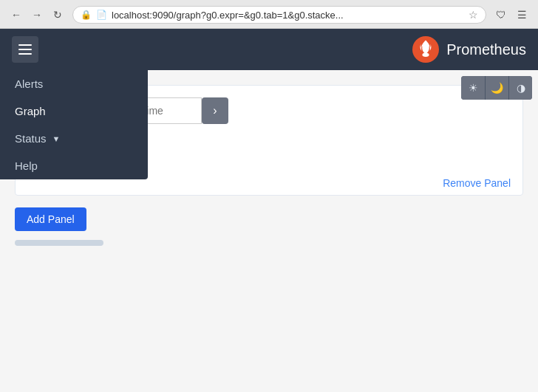  What do you see at coordinates (477, 183) in the screenshot?
I see `remove-panel-button: Remove Panel` at bounding box center [477, 183].